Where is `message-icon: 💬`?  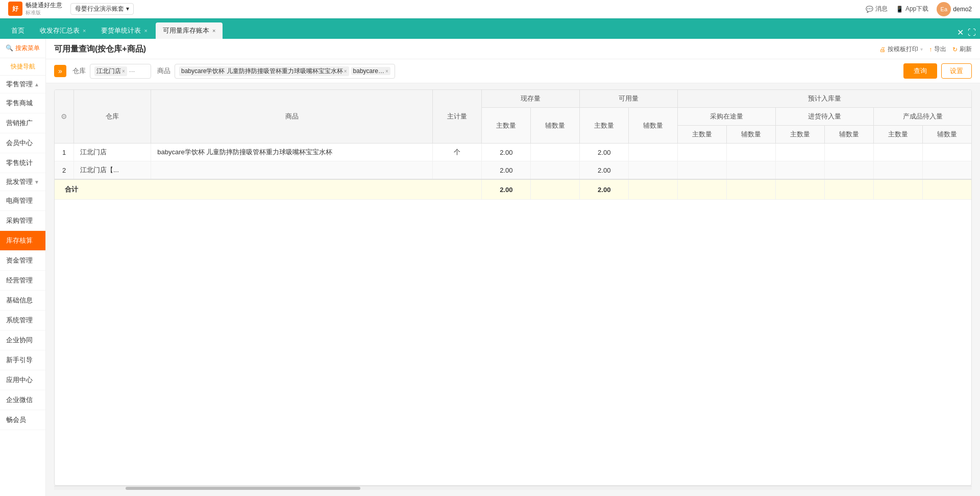 message-icon: 💬 is located at coordinates (870, 9).